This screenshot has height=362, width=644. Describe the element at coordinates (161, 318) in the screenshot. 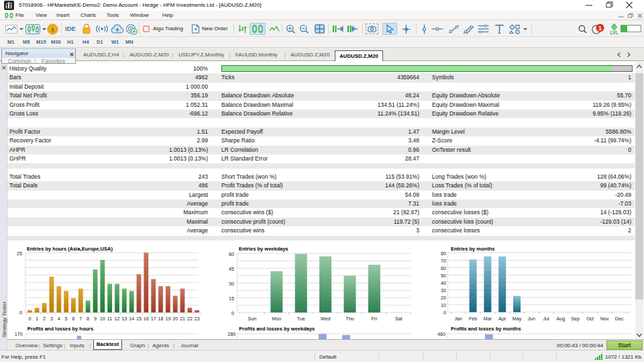

I see `svg-text: 18` at that location.